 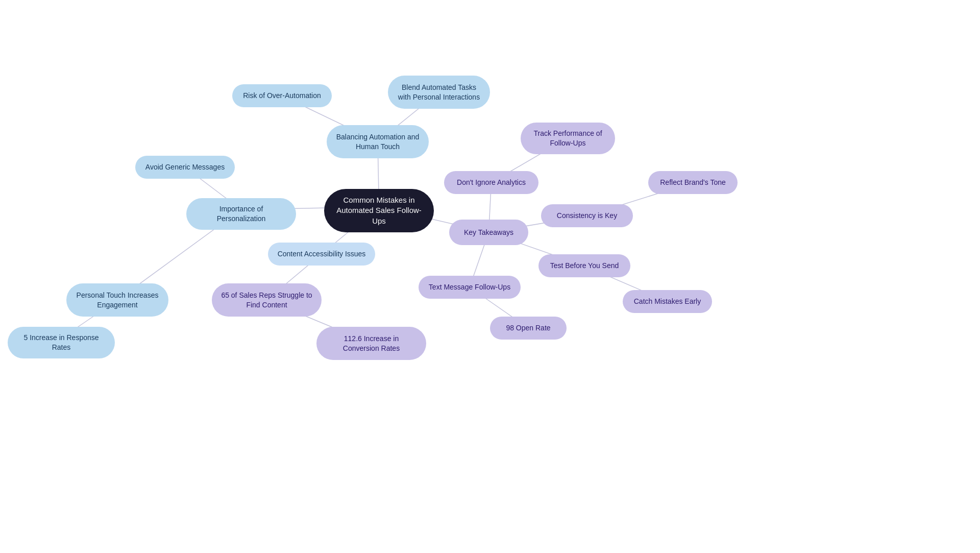 What do you see at coordinates (668, 301) in the screenshot?
I see `node-catch-mistakes: Catch Mistakes Early` at bounding box center [668, 301].